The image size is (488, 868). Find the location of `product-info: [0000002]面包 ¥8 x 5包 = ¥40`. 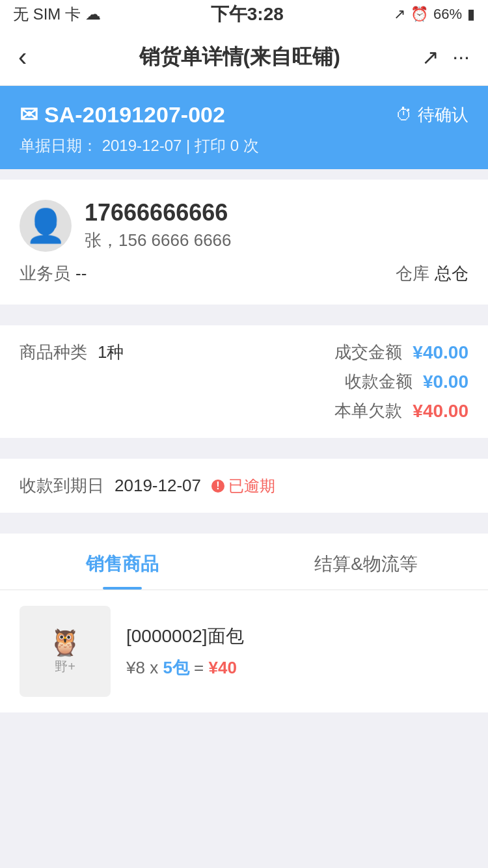

product-info: [0000002]面包 ¥8 x 5包 = ¥40 is located at coordinates (297, 652).